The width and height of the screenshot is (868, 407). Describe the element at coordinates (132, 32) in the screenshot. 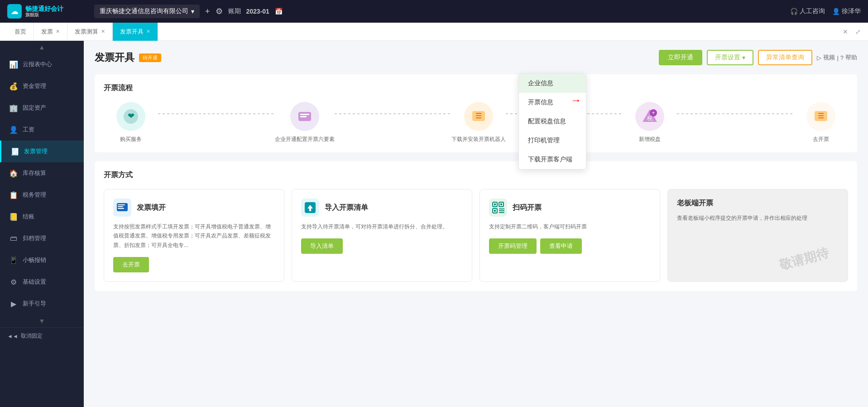

I see `tab-invoice-open-label: 发票开具` at that location.